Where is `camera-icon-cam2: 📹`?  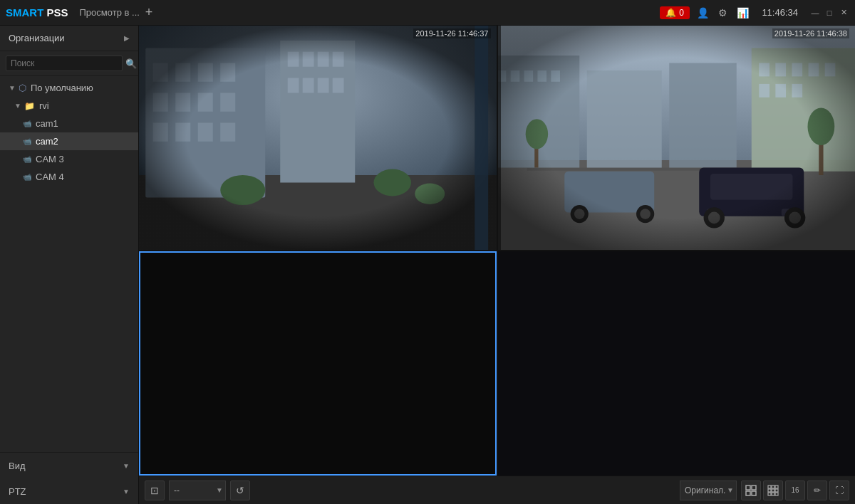
camera-icon-cam2: 📹 is located at coordinates (27, 141).